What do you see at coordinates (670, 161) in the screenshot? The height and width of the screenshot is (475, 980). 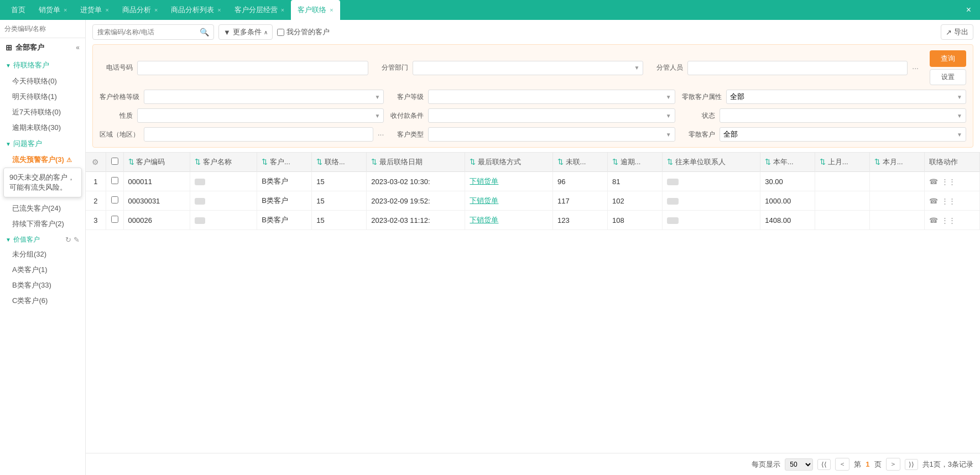 I see `col-unit-contact-sort-icon: ⇅` at bounding box center [670, 161].